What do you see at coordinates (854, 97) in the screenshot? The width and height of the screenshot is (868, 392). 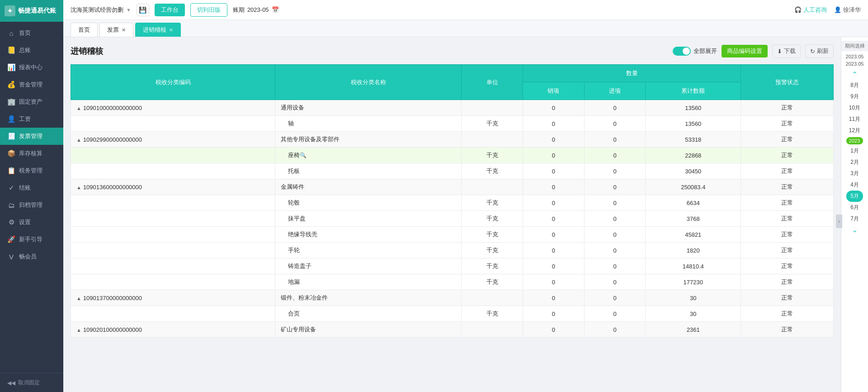 I see `period-month-9月: 9月` at bounding box center [854, 97].